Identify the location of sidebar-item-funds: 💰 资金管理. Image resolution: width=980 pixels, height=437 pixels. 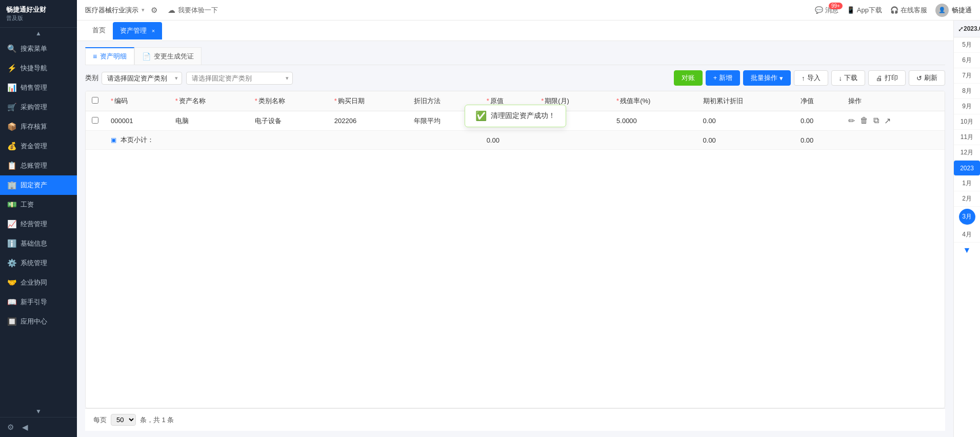
(38, 146).